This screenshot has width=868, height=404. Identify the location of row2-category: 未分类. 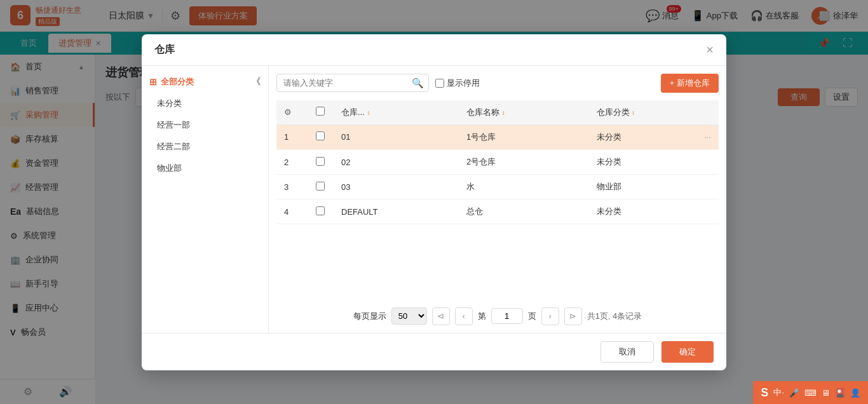
(654, 163).